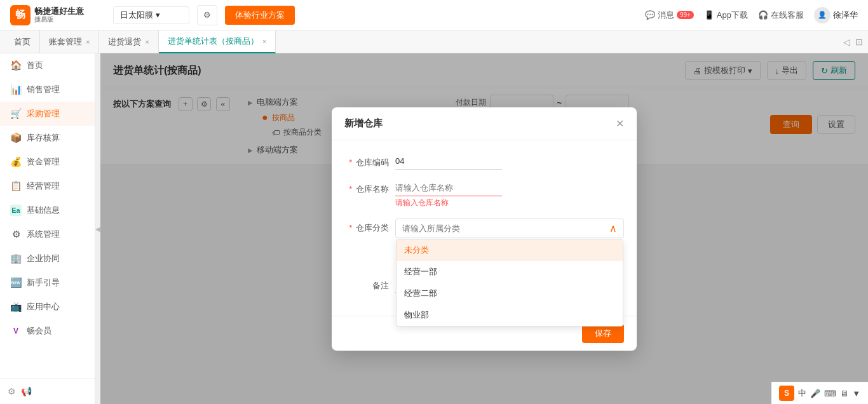 The image size is (868, 404). Describe the element at coordinates (16, 234) in the screenshot. I see `system-icon: ⚙` at that location.